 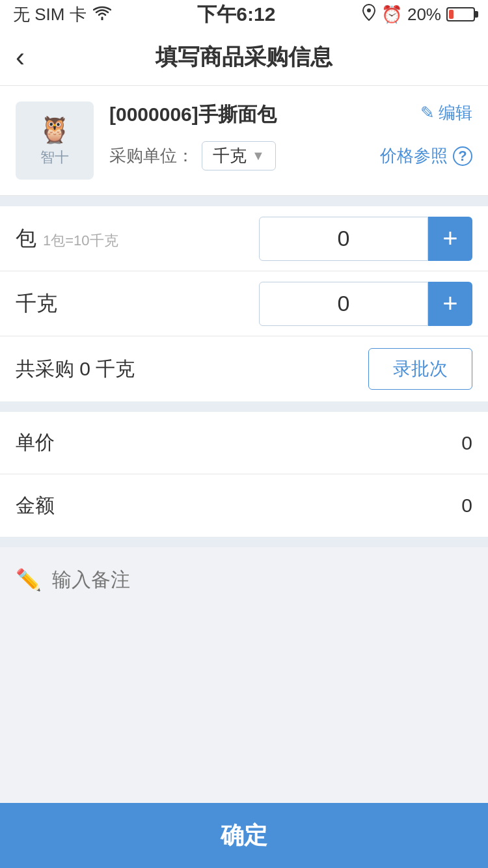 What do you see at coordinates (244, 443) in the screenshot?
I see `unit-price-row: 单价 0` at bounding box center [244, 443].